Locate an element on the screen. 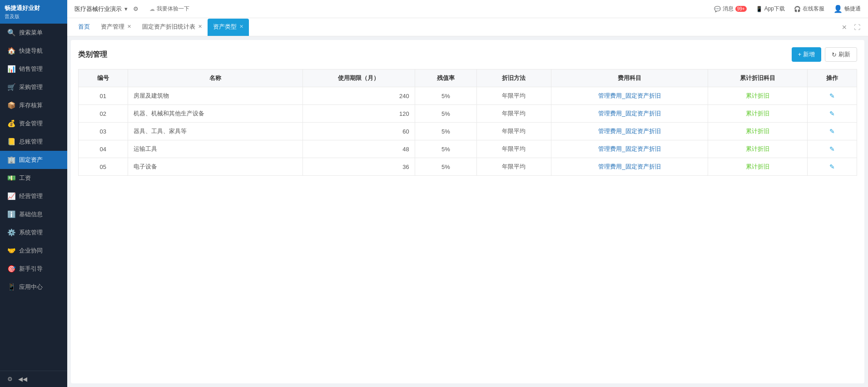 The height and width of the screenshot is (387, 868). table-cell: 电子设备 is located at coordinates (215, 167).